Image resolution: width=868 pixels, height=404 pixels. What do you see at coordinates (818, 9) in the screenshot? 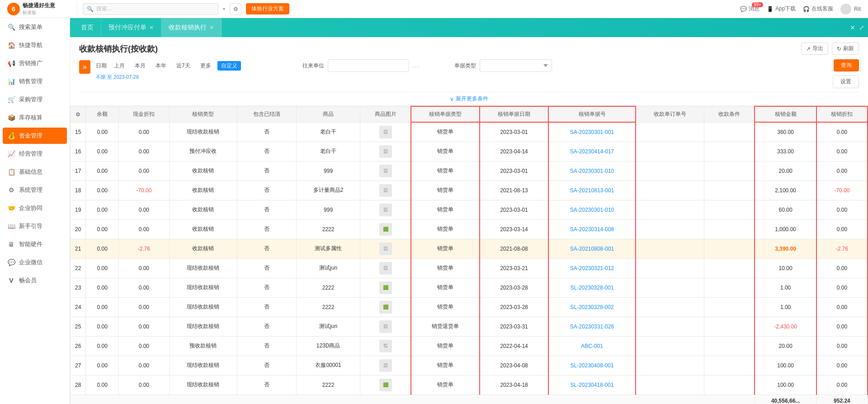
I see `online-service-button: 🎧 在线客服` at bounding box center [818, 9].